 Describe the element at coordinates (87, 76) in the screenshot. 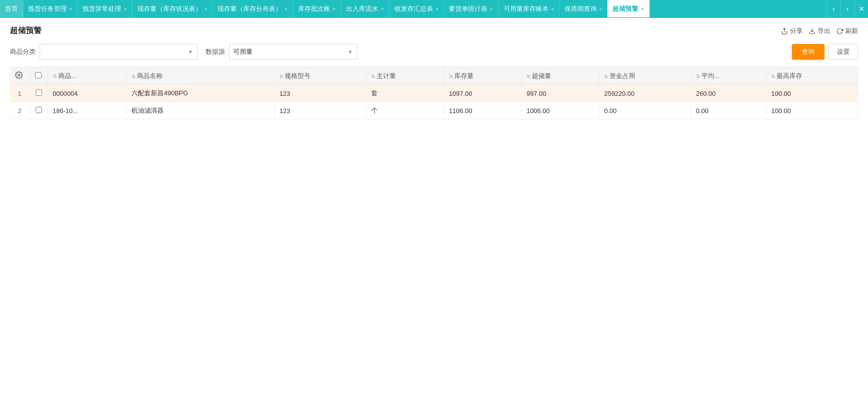

I see `col-product-code: ⇅商品...` at that location.